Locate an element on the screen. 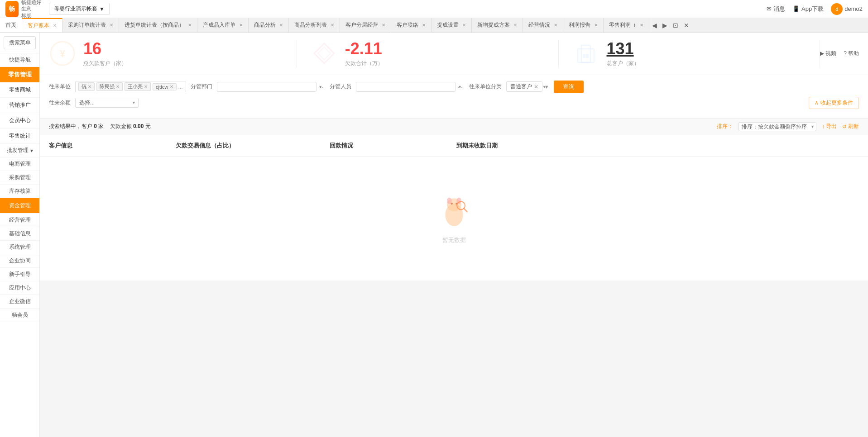  logo-area: 畅 畅捷通好生意 标版 is located at coordinates (25, 9).